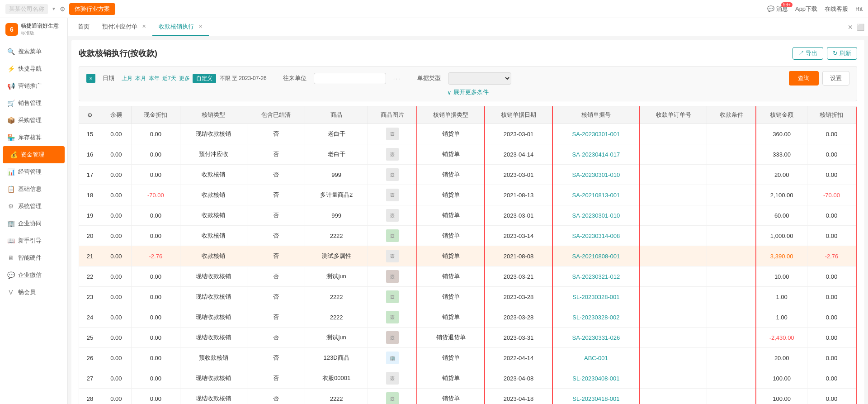  What do you see at coordinates (596, 297) in the screenshot?
I see `cell-bill-no: SL-20230328-001` at bounding box center [596, 297].